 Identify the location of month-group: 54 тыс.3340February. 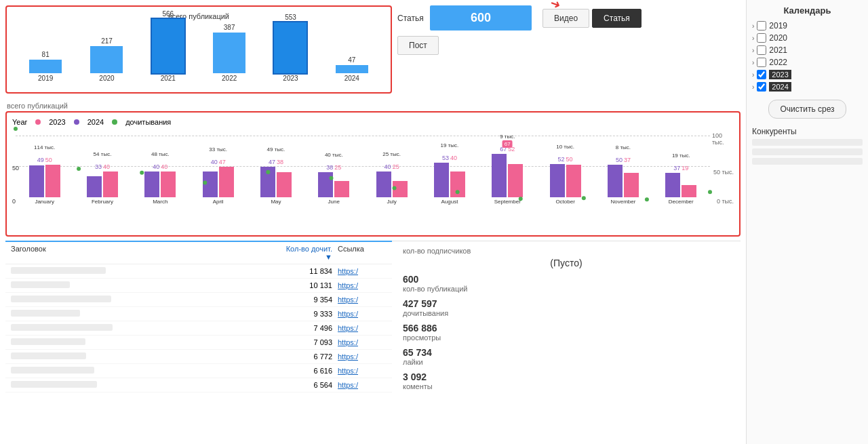
(102, 184).